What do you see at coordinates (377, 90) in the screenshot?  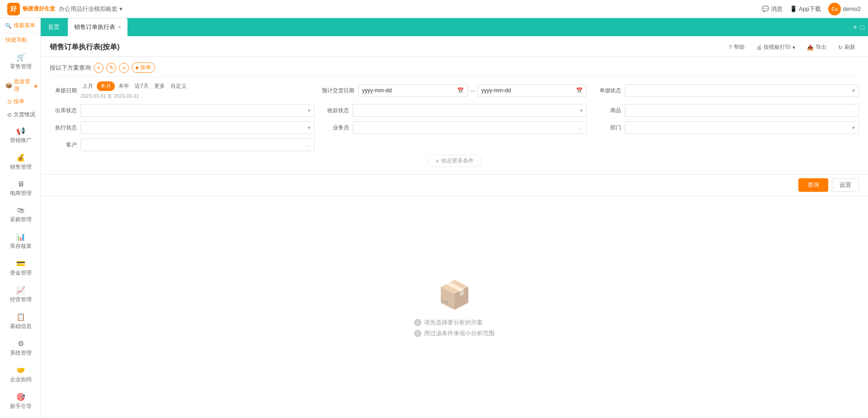 I see `start-placeholder: yyyy-mm-dd` at bounding box center [377, 90].